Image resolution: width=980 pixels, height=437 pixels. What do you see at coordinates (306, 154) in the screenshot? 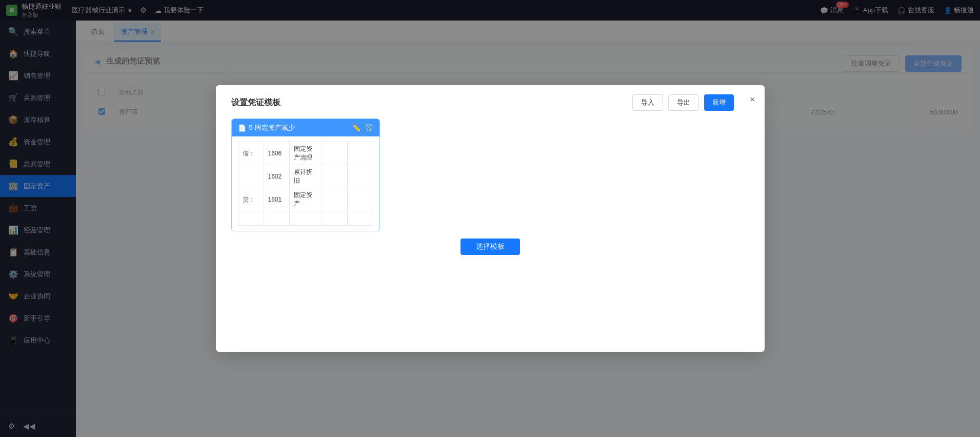
I see `entry-name-0: 固定资产清理` at bounding box center [306, 154].